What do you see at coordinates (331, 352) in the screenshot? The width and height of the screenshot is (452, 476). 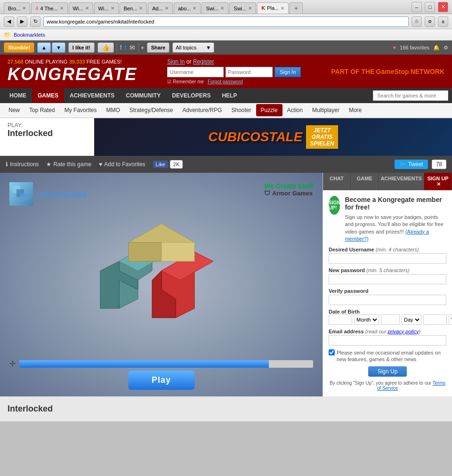 I see `email-updates-checkbox` at bounding box center [331, 352].